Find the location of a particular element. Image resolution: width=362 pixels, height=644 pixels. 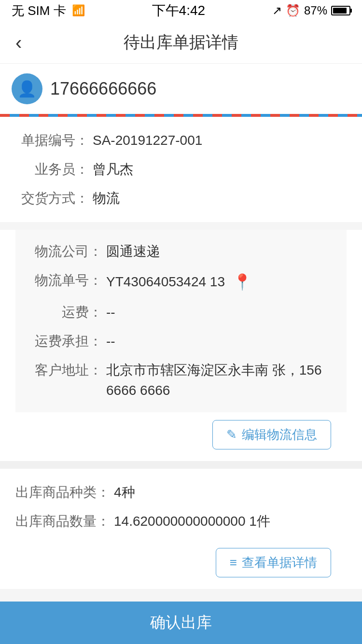

battery-icon is located at coordinates (341, 11).